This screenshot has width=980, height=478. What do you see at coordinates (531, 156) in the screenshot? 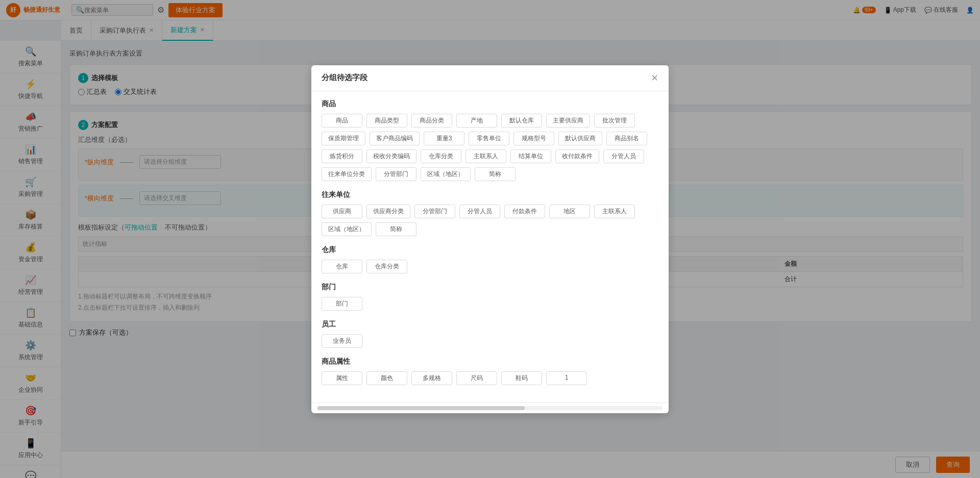
I see `field-tag: 结算单位` at bounding box center [531, 156].